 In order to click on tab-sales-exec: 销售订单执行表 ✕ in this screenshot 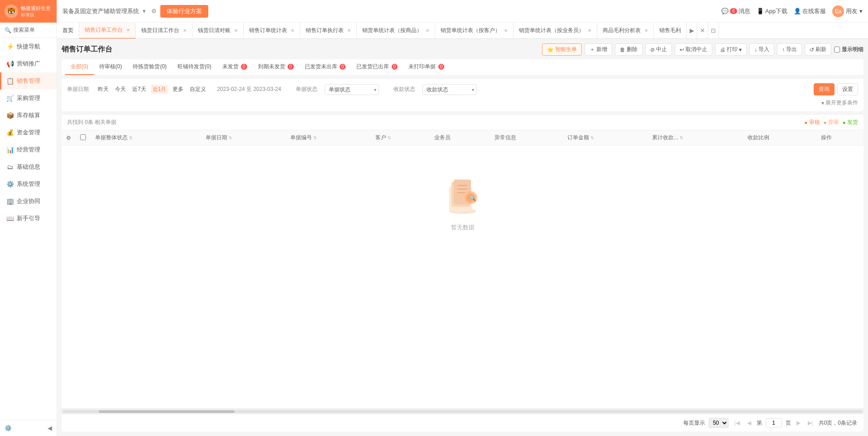, I will do `click(329, 31)`.